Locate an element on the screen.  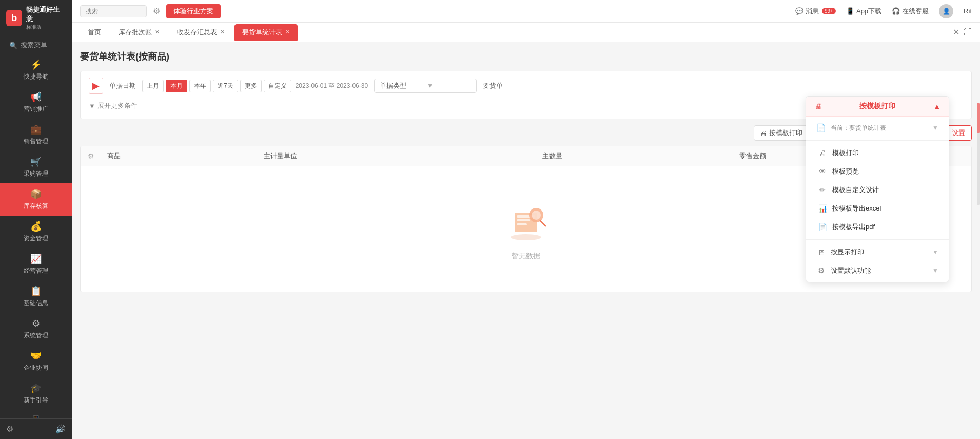
sidebar-item-finance: 💰 资金管理 is located at coordinates (36, 232).